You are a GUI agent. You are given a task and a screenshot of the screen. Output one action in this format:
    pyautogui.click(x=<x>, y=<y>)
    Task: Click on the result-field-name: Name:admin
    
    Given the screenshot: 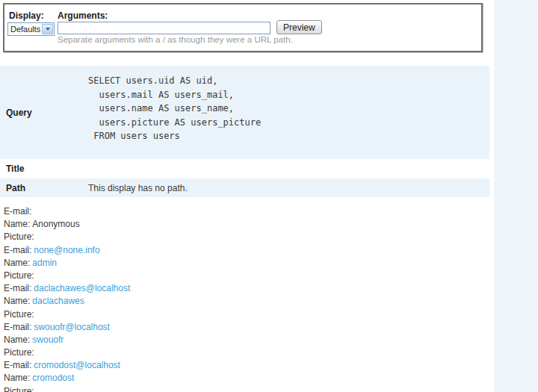 What is the action you would take?
    pyautogui.click(x=245, y=263)
    